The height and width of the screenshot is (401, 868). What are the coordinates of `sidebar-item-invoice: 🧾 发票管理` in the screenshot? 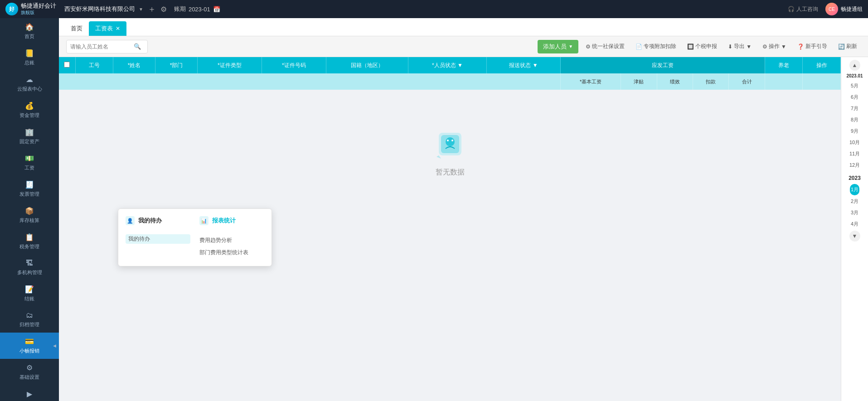 It's located at (29, 189).